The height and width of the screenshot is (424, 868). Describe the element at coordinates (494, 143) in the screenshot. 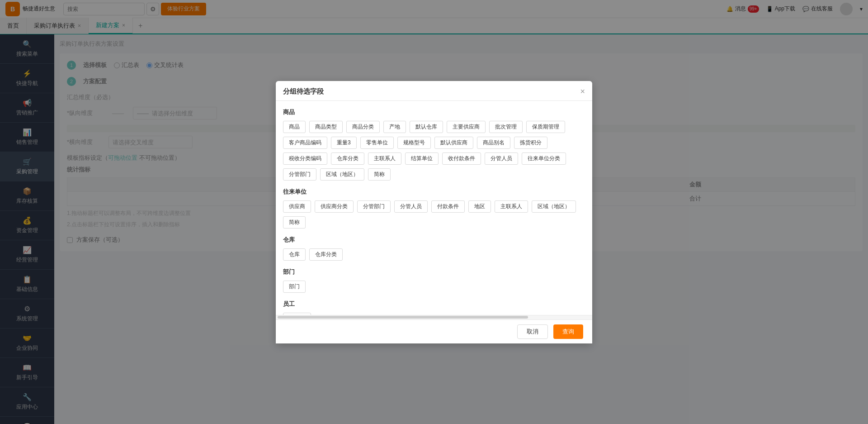

I see `field-tag-product-alias: 商品别名` at that location.